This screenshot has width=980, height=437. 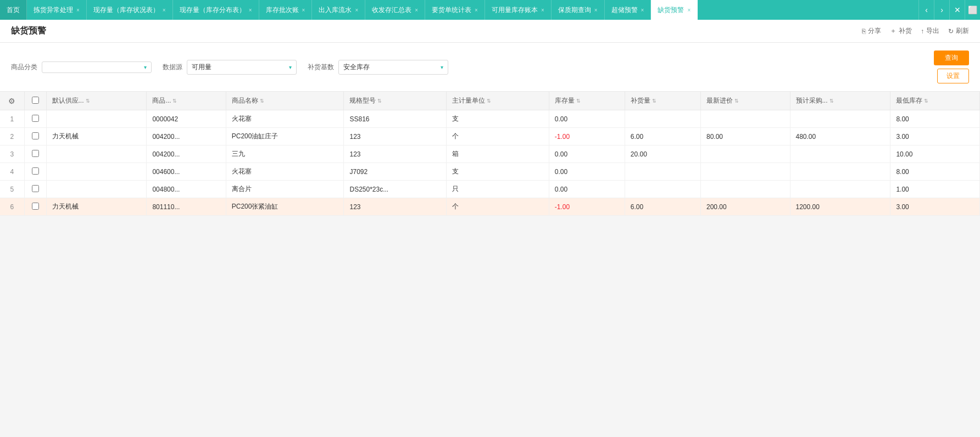 I want to click on replenish-action: ＋ 补货, so click(x=901, y=31).